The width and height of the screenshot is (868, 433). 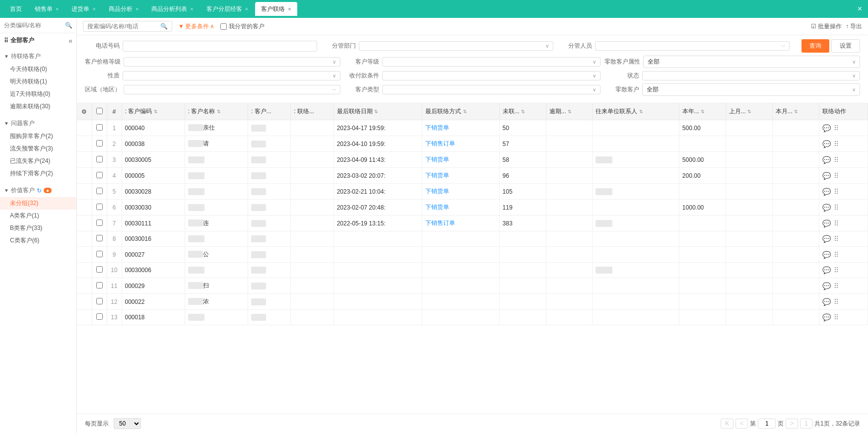 I want to click on chat-icon-0: 💬, so click(x=827, y=128).